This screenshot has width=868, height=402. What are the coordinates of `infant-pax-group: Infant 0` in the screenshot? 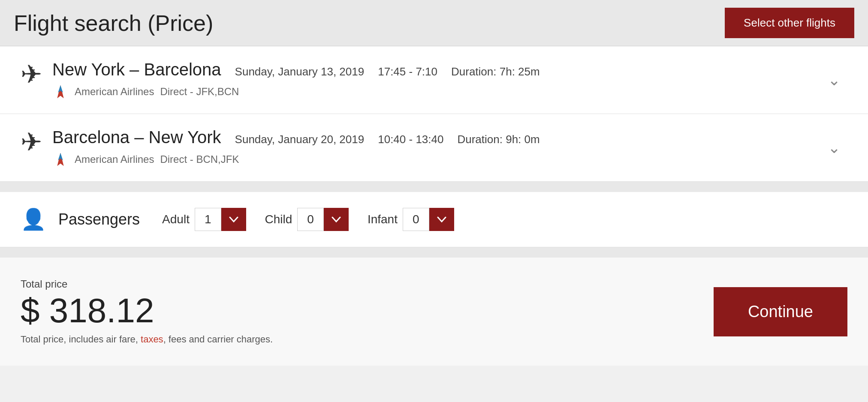 It's located at (411, 219).